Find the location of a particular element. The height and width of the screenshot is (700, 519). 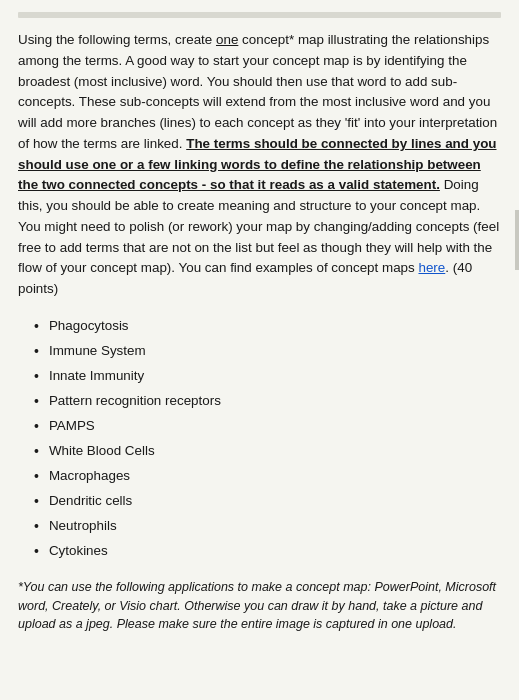

top-bar is located at coordinates (260, 15).